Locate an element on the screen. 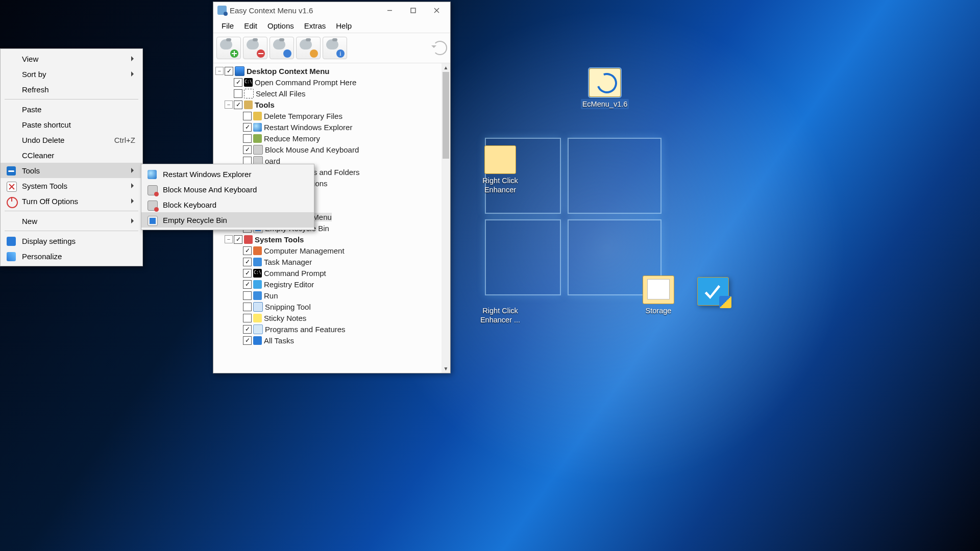 This screenshot has width=980, height=551. ic-monitor-icon is located at coordinates (240, 71).